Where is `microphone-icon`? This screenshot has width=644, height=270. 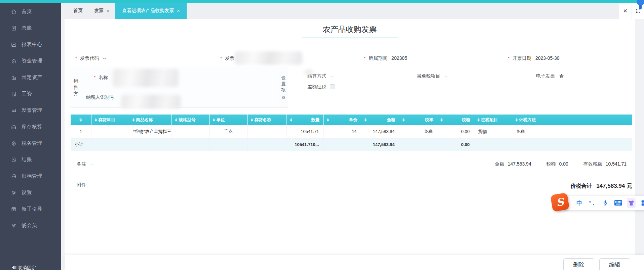
microphone-icon is located at coordinates (605, 203).